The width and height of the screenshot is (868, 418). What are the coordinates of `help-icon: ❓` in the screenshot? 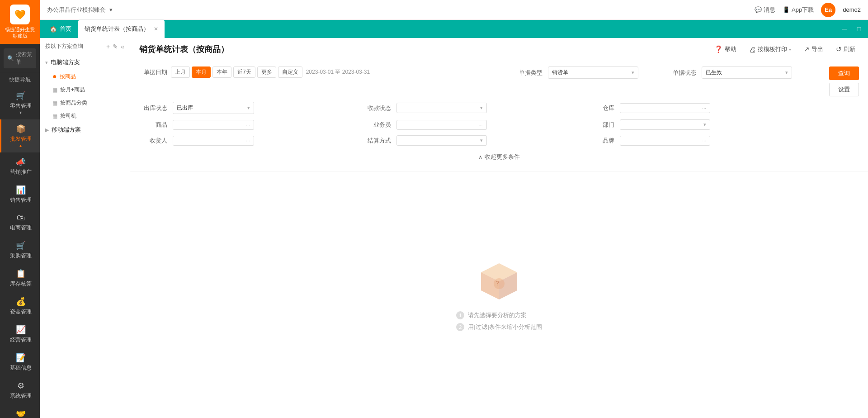 It's located at (719, 49).